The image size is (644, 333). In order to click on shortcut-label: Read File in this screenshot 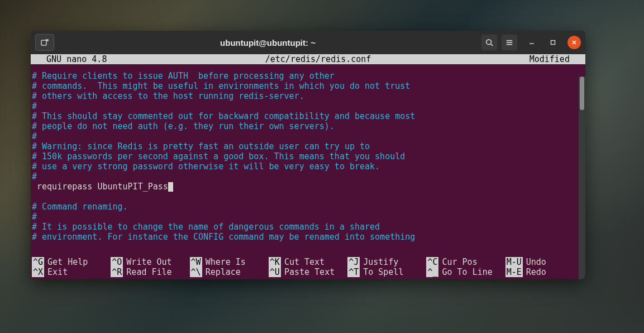, I will do `click(149, 272)`.